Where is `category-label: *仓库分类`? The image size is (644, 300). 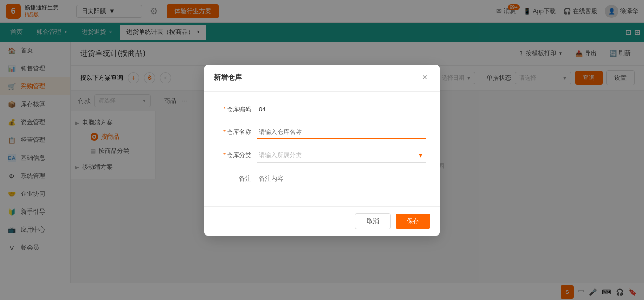
category-label: *仓库分类 is located at coordinates (235, 155).